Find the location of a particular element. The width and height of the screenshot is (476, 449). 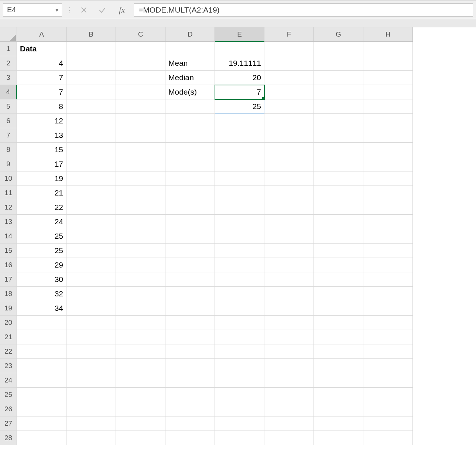

cell-F22 is located at coordinates (289, 352).